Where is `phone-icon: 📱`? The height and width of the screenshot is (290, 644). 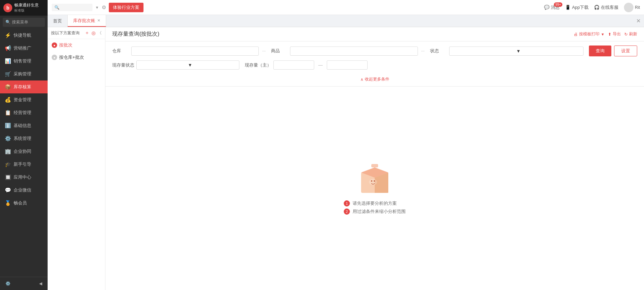 phone-icon: 📱 is located at coordinates (568, 7).